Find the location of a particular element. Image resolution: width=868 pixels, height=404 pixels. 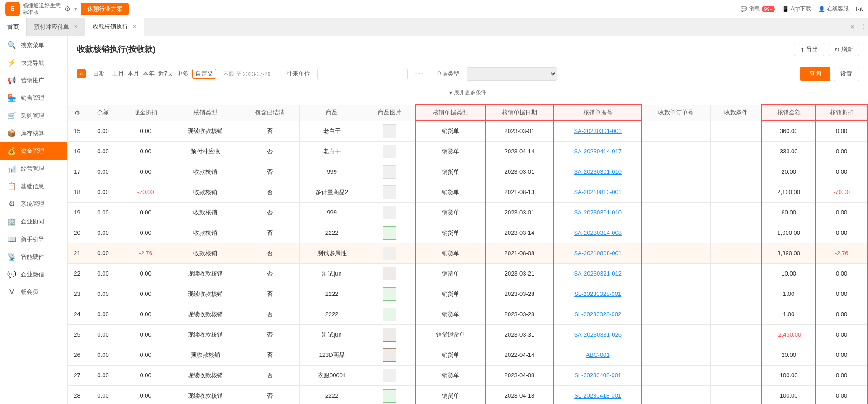

cell-verify-no: SA-20230301-001 is located at coordinates (598, 131).